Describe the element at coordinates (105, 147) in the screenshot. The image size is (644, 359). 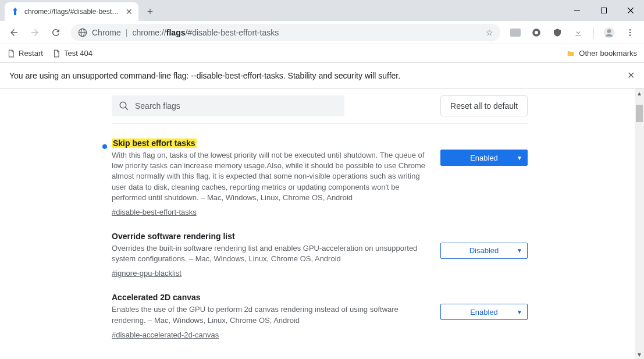
I see `modified-dot-icon` at that location.